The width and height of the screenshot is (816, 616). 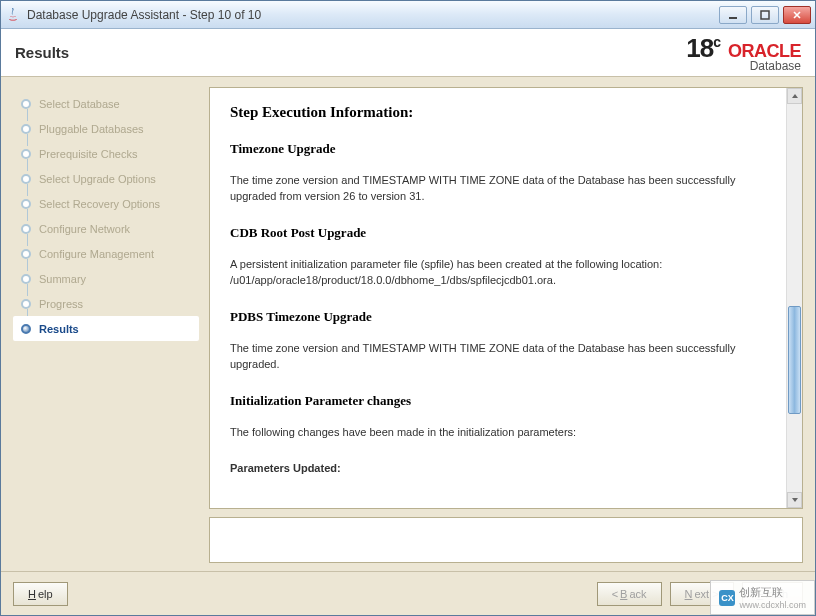 I want to click on scroll-track, so click(x=794, y=298).